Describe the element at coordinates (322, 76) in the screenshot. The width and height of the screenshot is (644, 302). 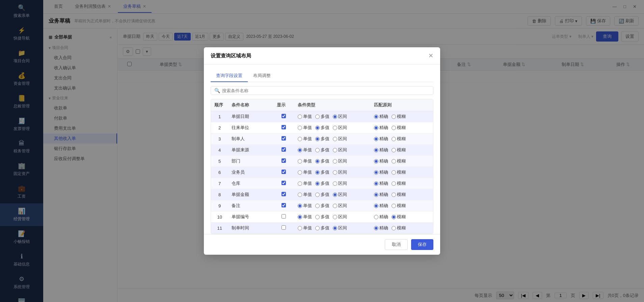
I see `dialog-tabs: 查询字段设置布局调整` at that location.